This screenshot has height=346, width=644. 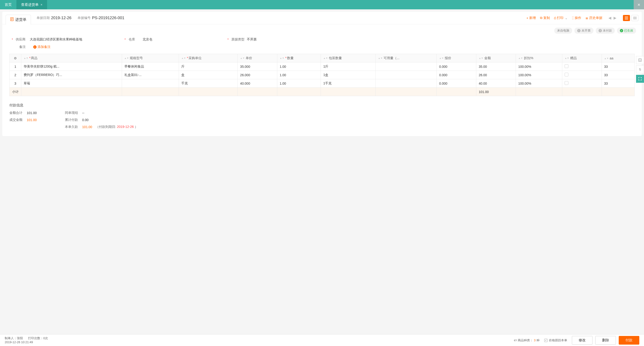 What do you see at coordinates (32, 4) in the screenshot?
I see `tab-current: 查看进货单 ×` at bounding box center [32, 4].